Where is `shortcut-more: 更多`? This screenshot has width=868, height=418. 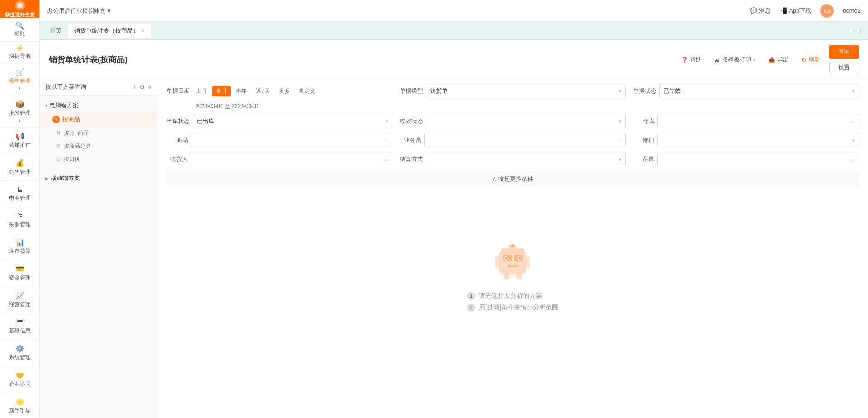
shortcut-more: 更多 is located at coordinates (284, 91).